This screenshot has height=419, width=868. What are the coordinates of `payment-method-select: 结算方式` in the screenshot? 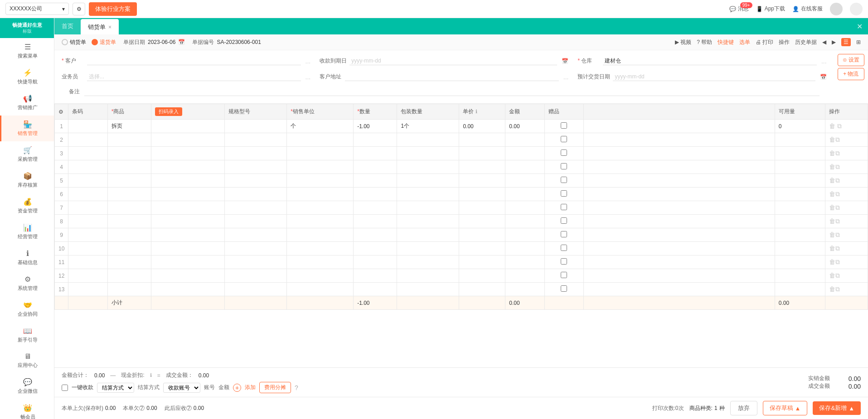 It's located at (116, 388).